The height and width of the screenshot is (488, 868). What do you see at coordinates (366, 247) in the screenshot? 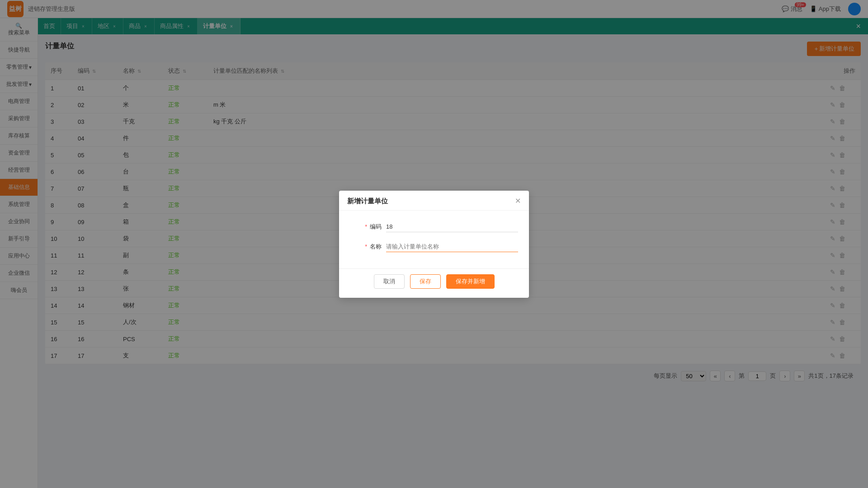
I see `required-mark-name: *` at bounding box center [366, 247].